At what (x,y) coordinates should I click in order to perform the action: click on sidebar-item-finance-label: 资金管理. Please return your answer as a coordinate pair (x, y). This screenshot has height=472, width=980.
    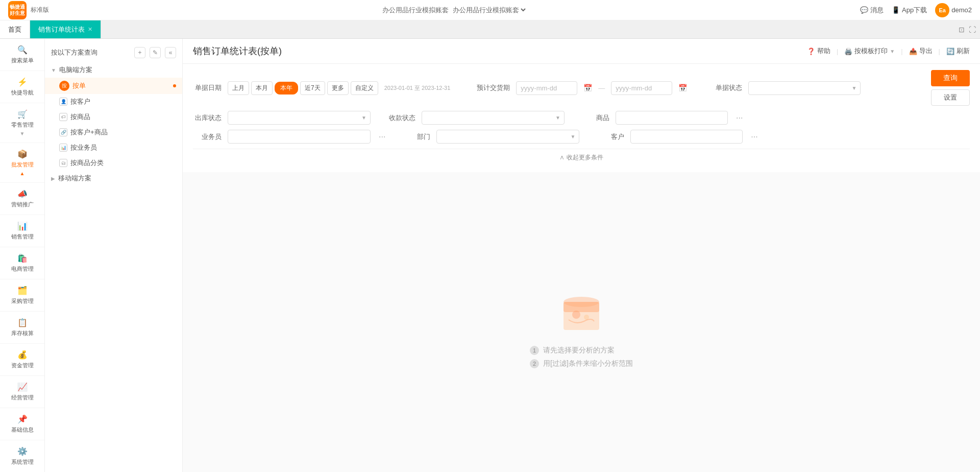
    Looking at the image, I should click on (22, 366).